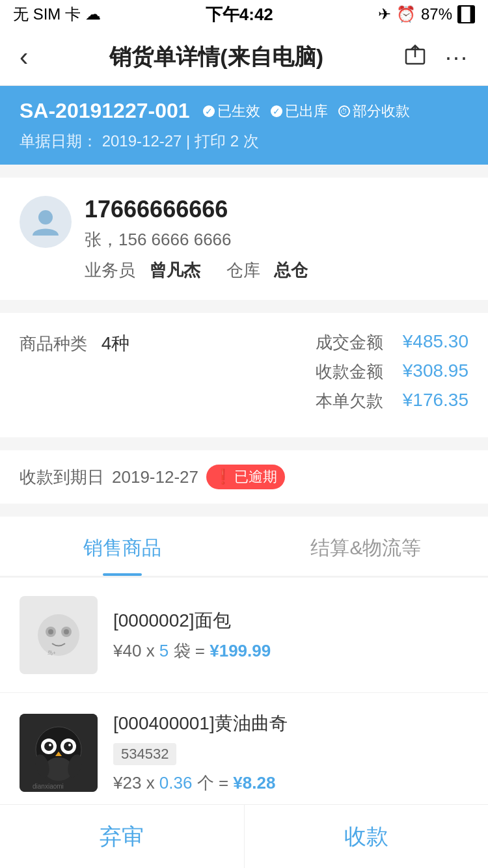  Describe the element at coordinates (406, 14) in the screenshot. I see `alarm-icon: ⏰` at that location.